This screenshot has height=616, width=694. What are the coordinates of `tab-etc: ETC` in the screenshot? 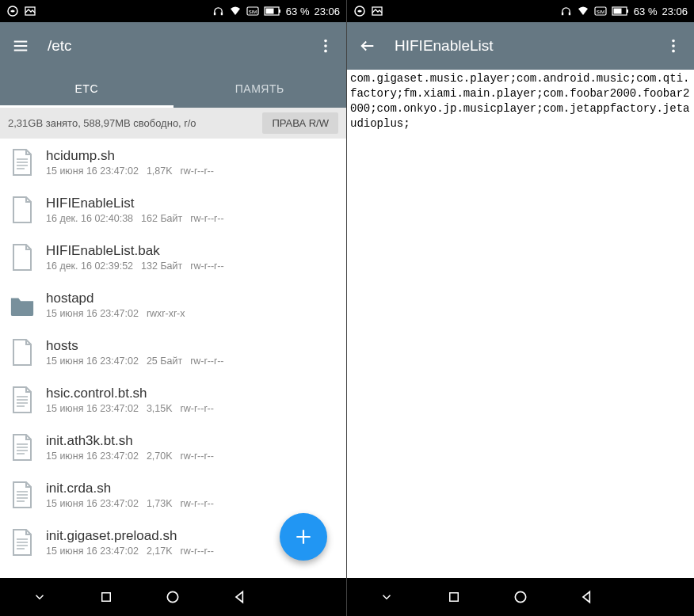 It's located at (87, 89).